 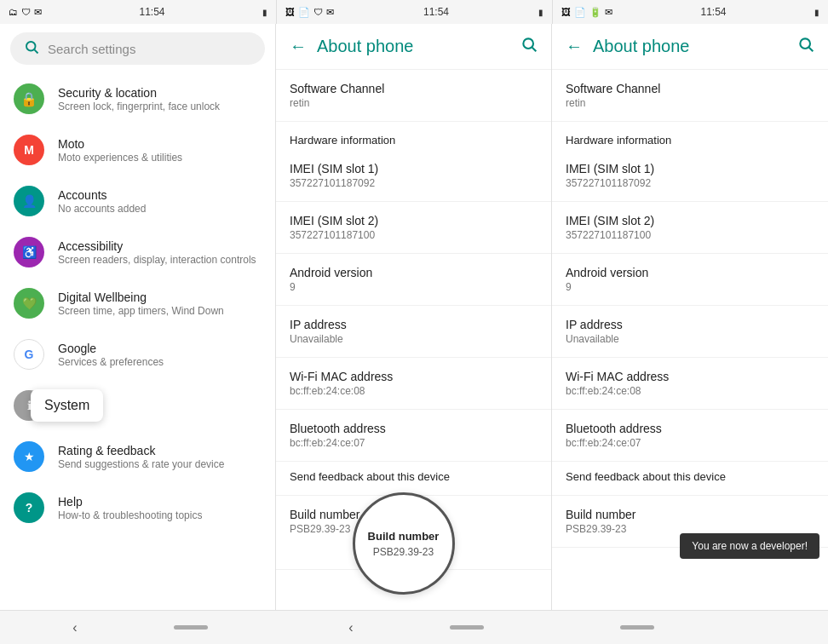 I want to click on info-android-mid: Android version 9, so click(x=414, y=279).